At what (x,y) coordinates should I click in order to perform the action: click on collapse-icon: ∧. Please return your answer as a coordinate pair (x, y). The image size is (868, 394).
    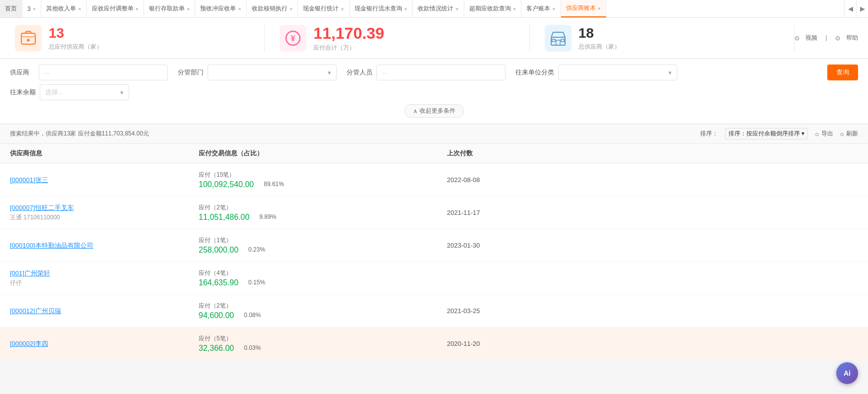
    Looking at the image, I should click on (415, 111).